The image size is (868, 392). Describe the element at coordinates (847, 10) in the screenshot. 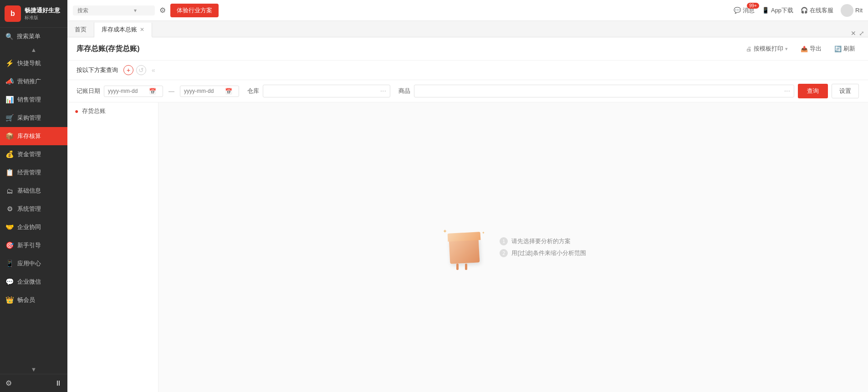

I see `user-avatar` at that location.